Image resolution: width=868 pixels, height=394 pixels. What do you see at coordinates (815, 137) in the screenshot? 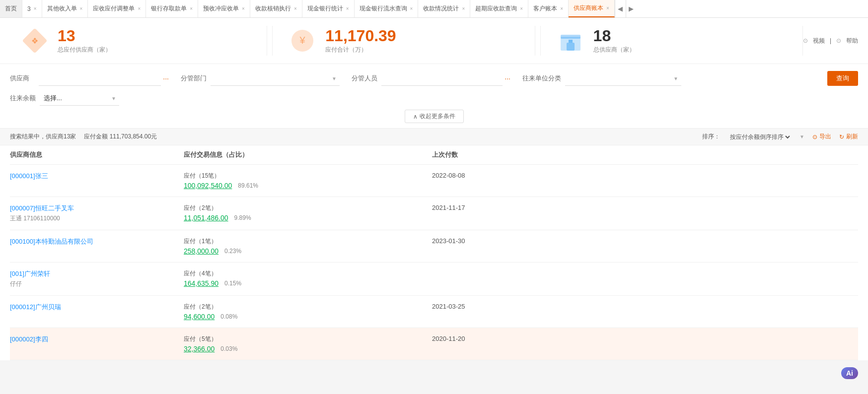
I see `export-icon: ⊙` at bounding box center [815, 137].